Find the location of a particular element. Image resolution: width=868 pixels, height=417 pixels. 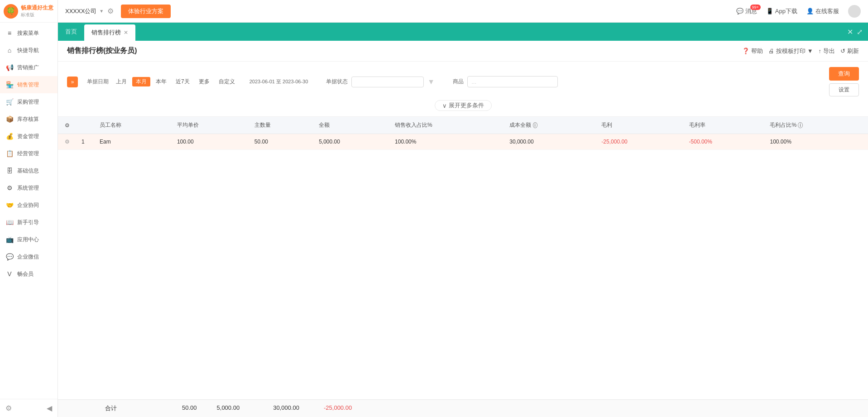

app-icon: 📱 is located at coordinates (770, 11).